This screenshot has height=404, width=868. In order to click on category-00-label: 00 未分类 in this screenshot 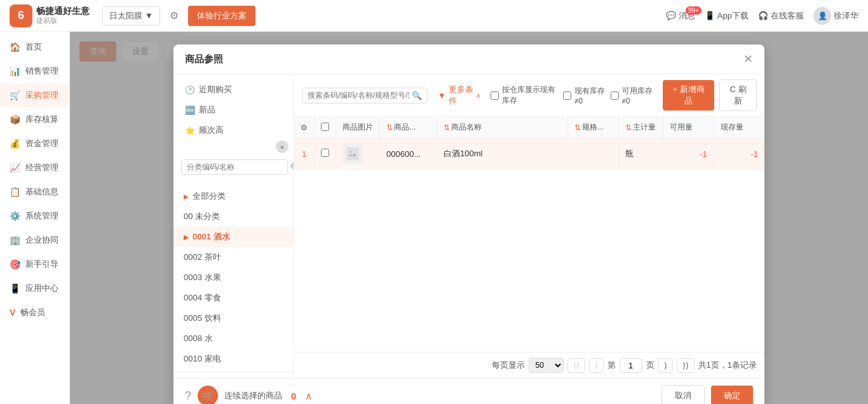, I will do `click(202, 216)`.